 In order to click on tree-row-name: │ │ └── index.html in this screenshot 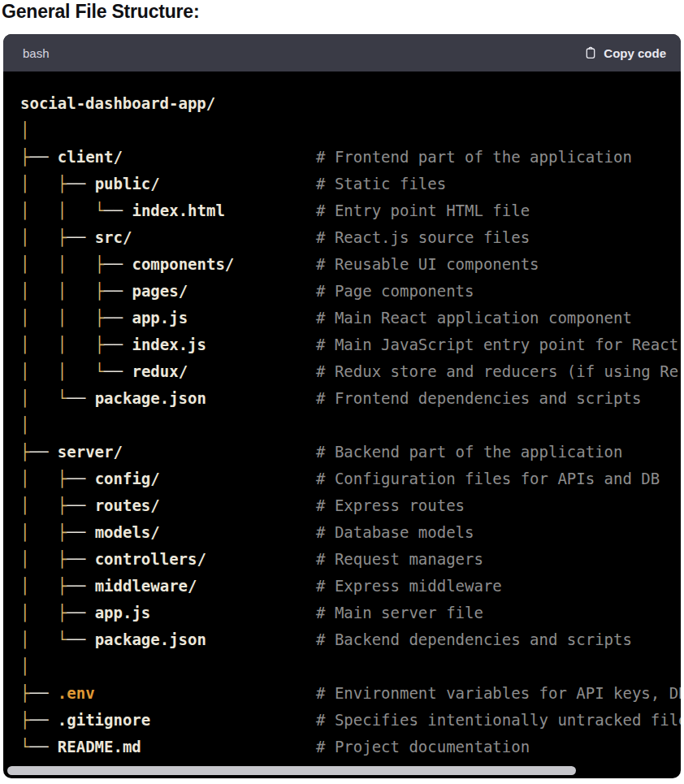, I will do `click(168, 211)`.